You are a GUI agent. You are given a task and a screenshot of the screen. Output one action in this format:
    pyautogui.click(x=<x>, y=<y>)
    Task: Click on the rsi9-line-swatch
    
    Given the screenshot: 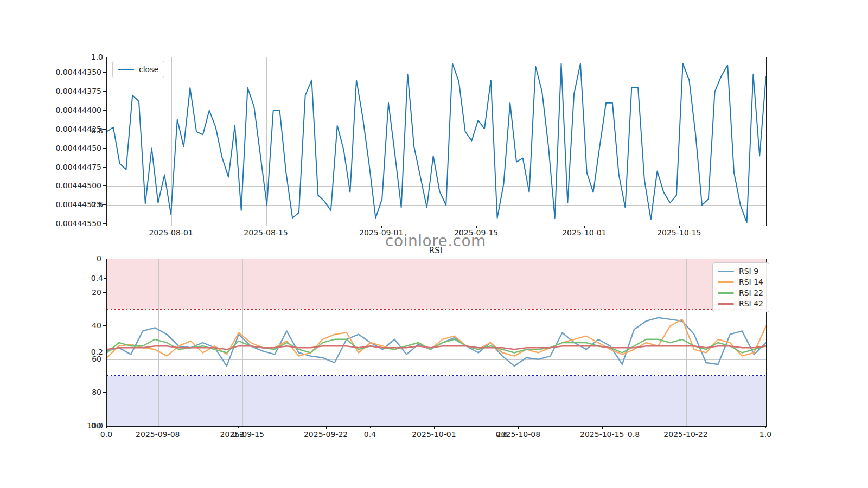 What is the action you would take?
    pyautogui.click(x=726, y=271)
    